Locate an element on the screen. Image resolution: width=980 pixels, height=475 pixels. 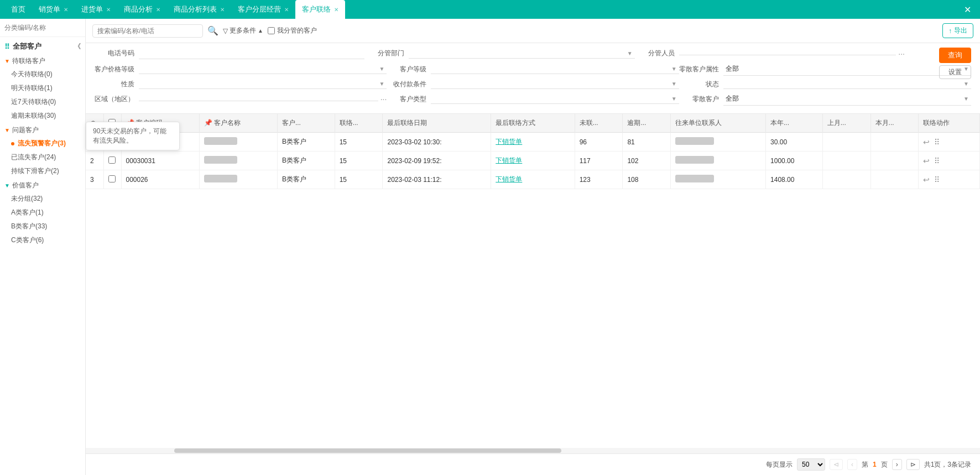
sidebar-item-b-class: B类客户(33) is located at coordinates (43, 227).